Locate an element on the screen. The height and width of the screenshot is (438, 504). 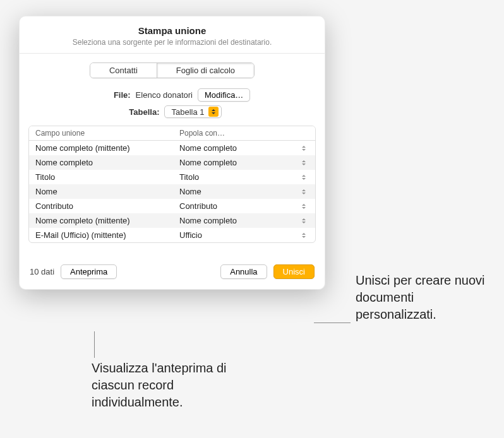
populate-cell: Titolo is located at coordinates (244, 177).